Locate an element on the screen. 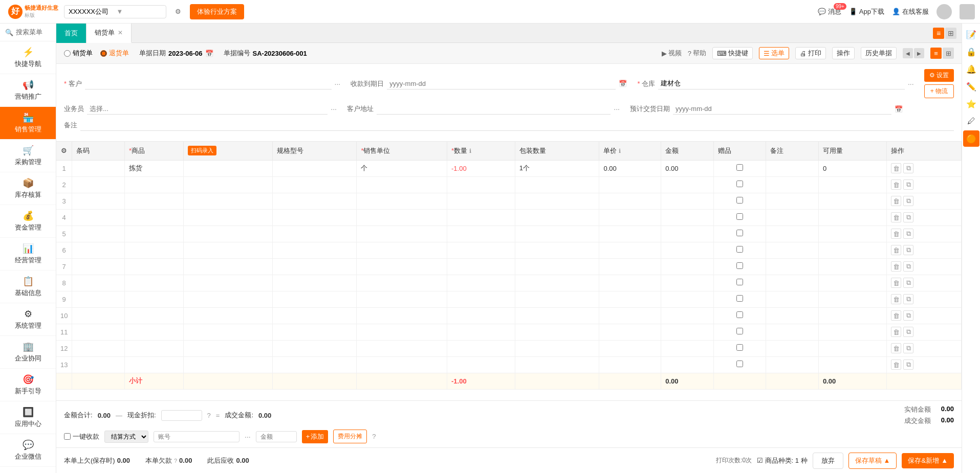 Image resolution: width=980 pixels, height=473 pixels. radio-sales: 销货单 is located at coordinates (78, 53).